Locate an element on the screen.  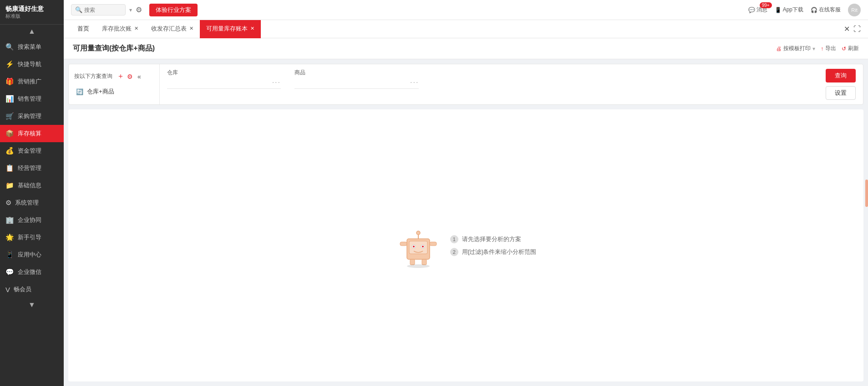
query-actions: 查询 设置 is located at coordinates (844, 84).